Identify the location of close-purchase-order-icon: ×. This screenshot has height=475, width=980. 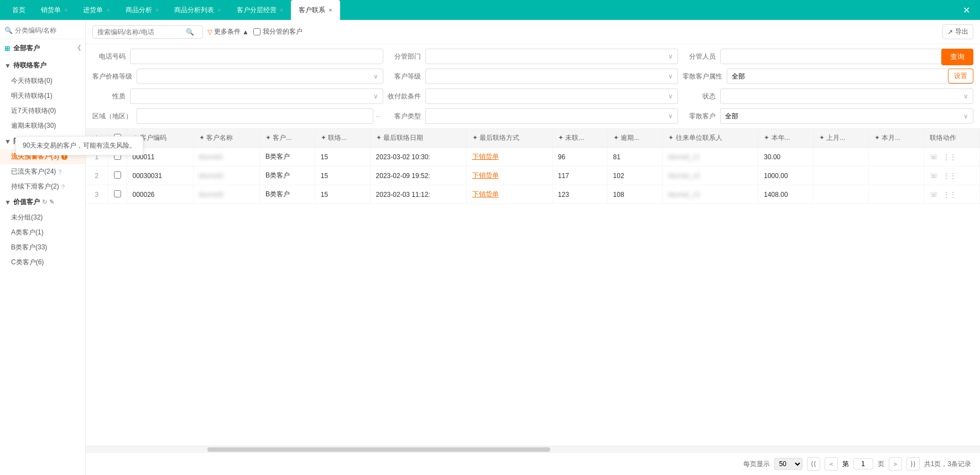
(108, 10).